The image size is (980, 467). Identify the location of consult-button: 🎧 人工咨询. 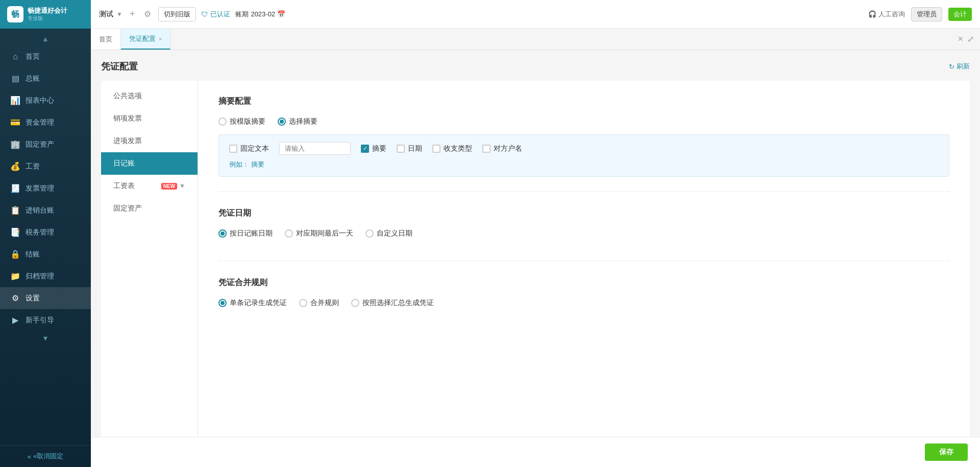
(887, 14).